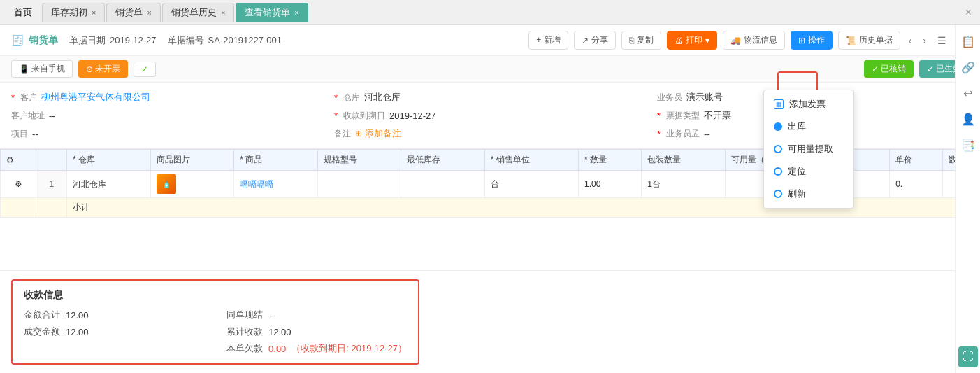  What do you see at coordinates (114, 332) in the screenshot?
I see `transaction-row: 成交金额 12.00` at bounding box center [114, 332].